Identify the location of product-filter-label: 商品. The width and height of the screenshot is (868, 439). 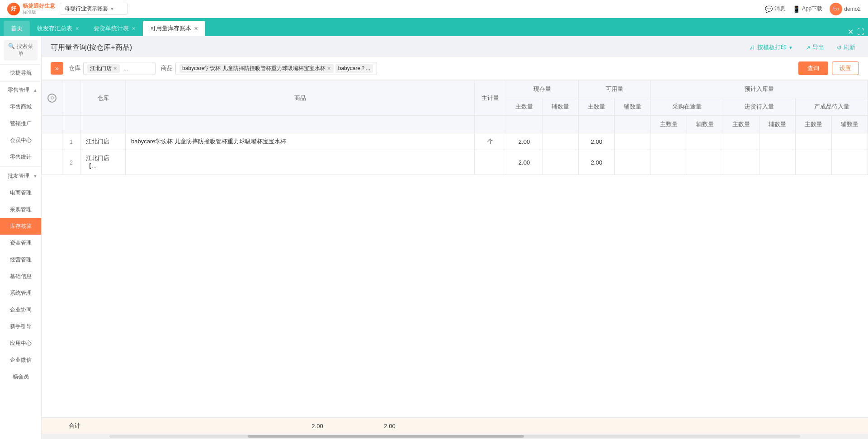
(167, 68).